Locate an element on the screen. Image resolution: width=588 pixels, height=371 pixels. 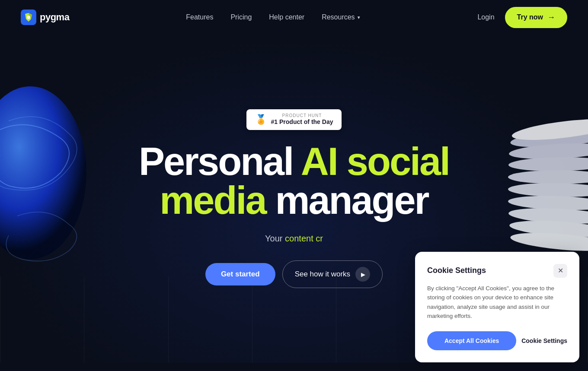
try-now-button: Try now → is located at coordinates (536, 17).